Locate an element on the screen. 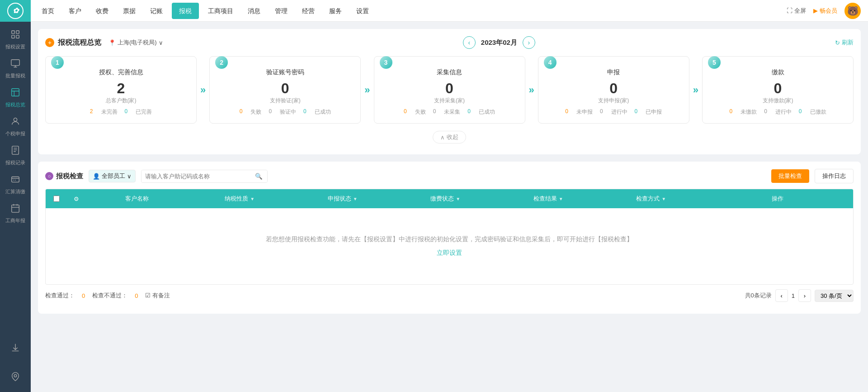 The width and height of the screenshot is (868, 392). nav-customer: 客户 is located at coordinates (75, 11).